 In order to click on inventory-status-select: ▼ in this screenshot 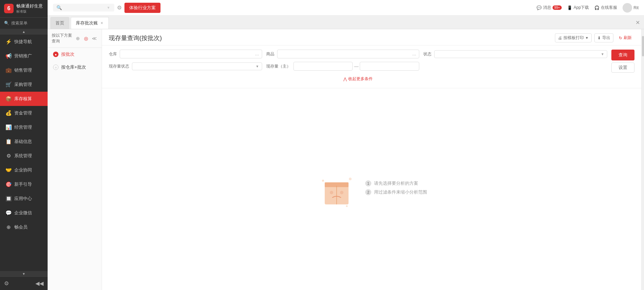, I will do `click(197, 67)`.